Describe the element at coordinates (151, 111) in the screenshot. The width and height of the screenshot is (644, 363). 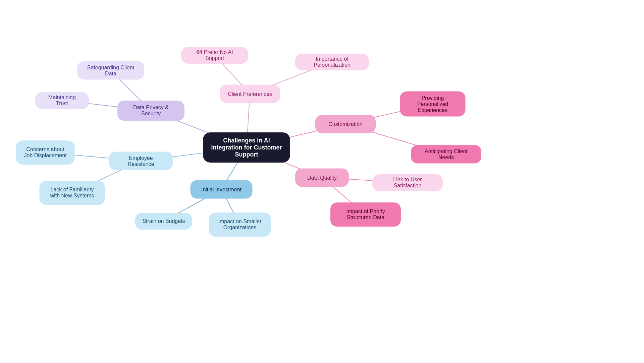
I see `node-data-privacy: Data Privacy & Security` at that location.